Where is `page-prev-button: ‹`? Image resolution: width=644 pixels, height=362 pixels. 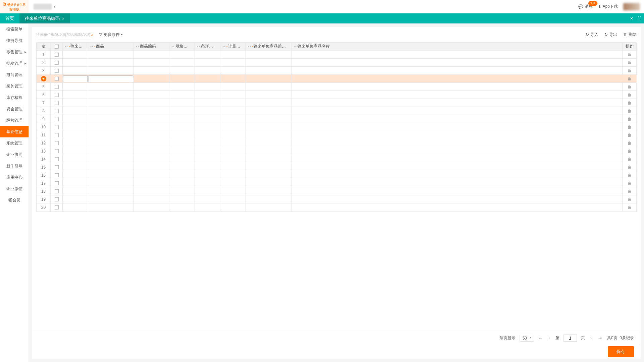
page-prev-button: ‹ is located at coordinates (549, 338).